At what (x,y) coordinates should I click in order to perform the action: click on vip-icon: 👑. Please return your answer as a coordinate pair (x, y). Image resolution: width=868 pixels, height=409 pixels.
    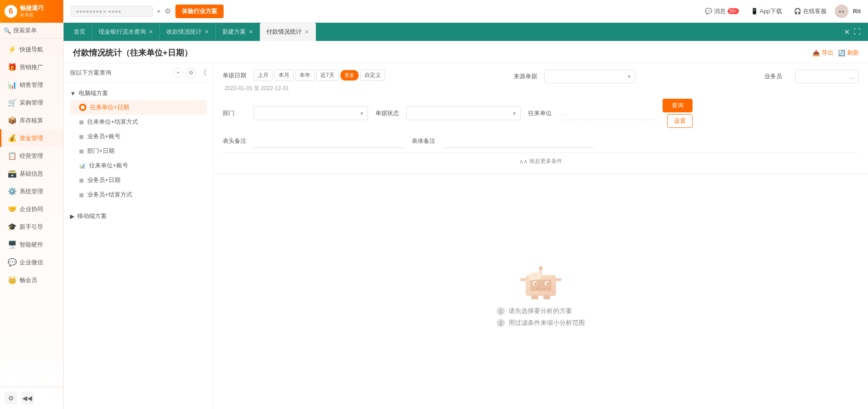
    Looking at the image, I should click on (12, 280).